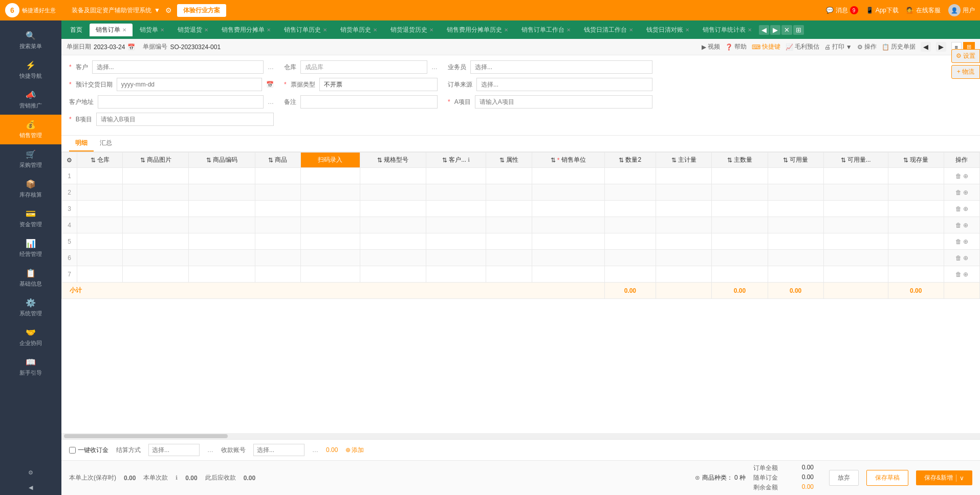  Describe the element at coordinates (89, 450) in the screenshot. I see `one-click-checkbox-label: 一键收订金` at that location.